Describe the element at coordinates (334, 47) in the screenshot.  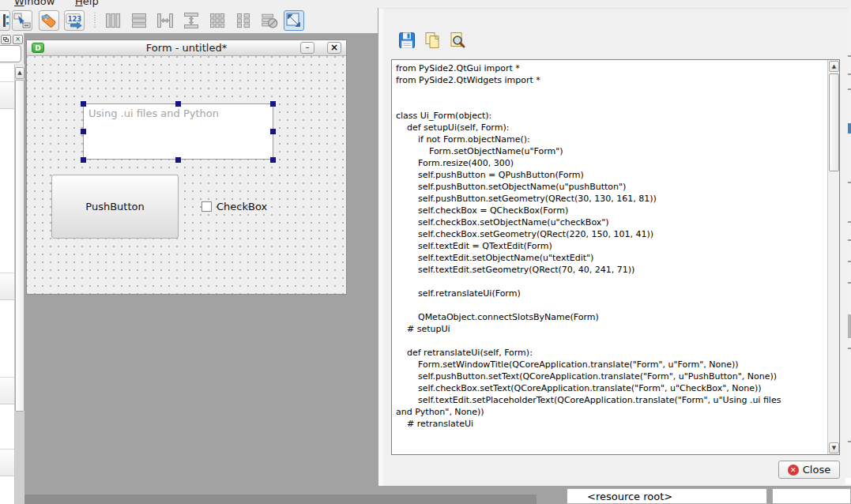
I see `form-close-button: ×` at that location.